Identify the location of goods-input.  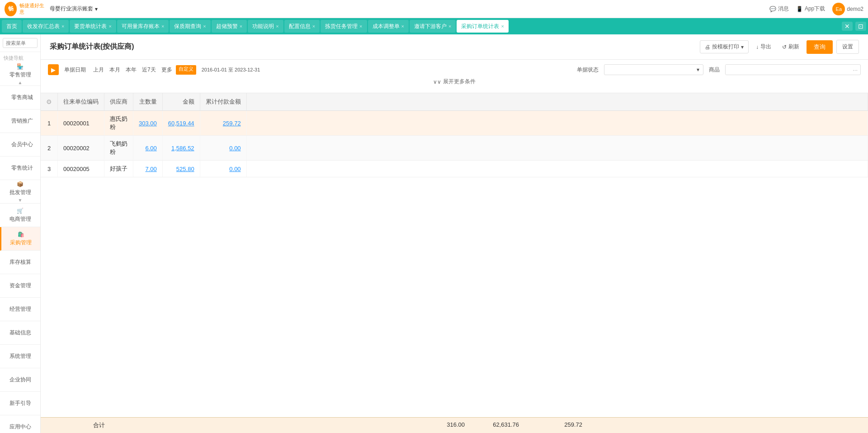
(788, 70).